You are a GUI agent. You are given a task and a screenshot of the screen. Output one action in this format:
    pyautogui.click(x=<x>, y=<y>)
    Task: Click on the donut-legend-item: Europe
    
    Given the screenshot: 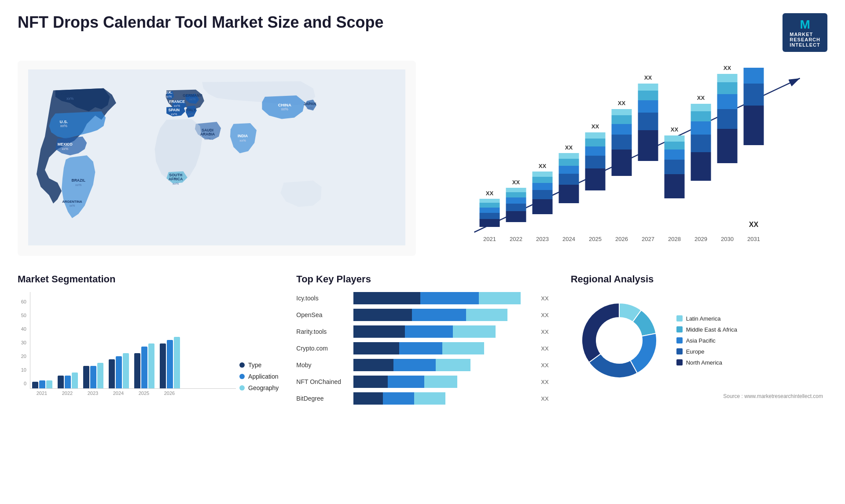 What is the action you would take?
    pyautogui.click(x=707, y=352)
    